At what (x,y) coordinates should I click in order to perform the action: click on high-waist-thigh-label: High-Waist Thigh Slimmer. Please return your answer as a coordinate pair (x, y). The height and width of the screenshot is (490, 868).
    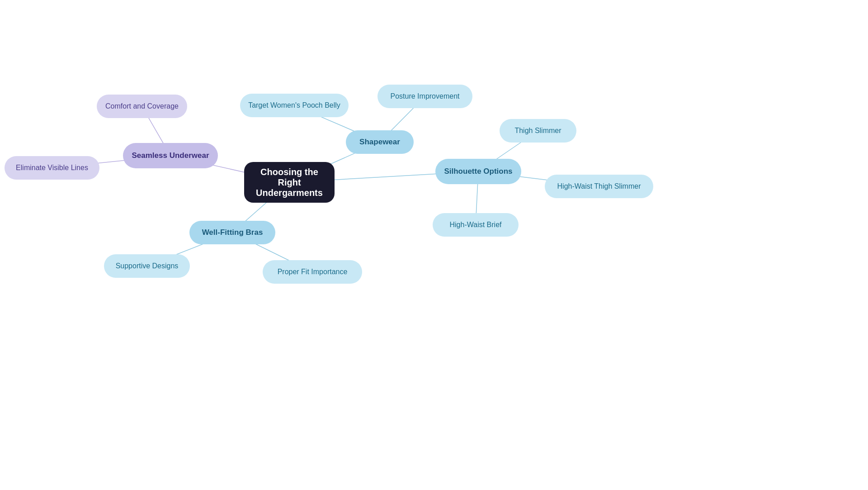
    Looking at the image, I should click on (599, 186).